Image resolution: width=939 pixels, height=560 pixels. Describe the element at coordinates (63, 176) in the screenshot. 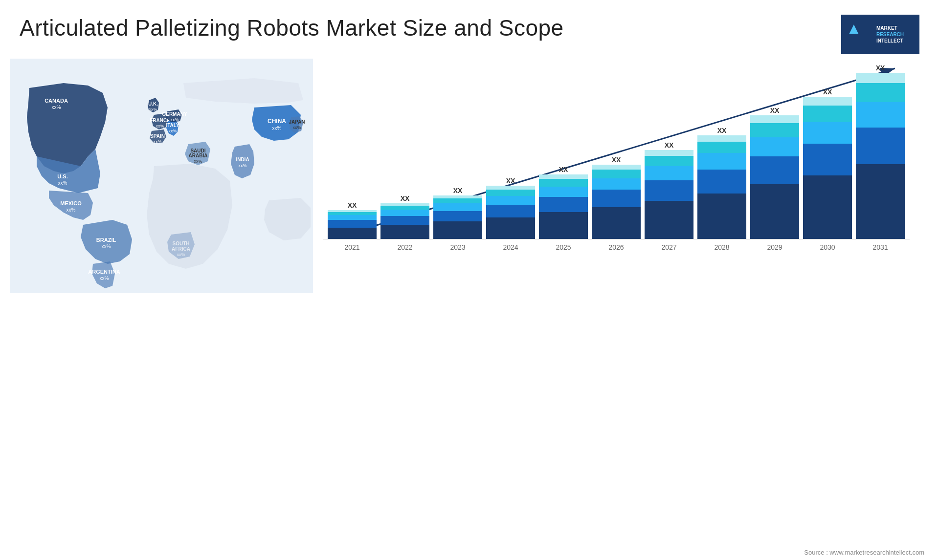

I see `svg-text: U.S.` at that location.